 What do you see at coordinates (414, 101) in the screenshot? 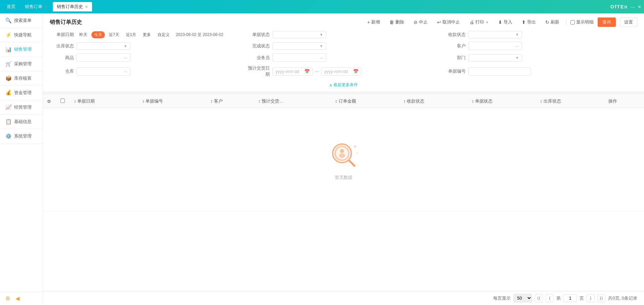
I see `th-payment-status-label: ↕ 收款状态` at bounding box center [414, 101].